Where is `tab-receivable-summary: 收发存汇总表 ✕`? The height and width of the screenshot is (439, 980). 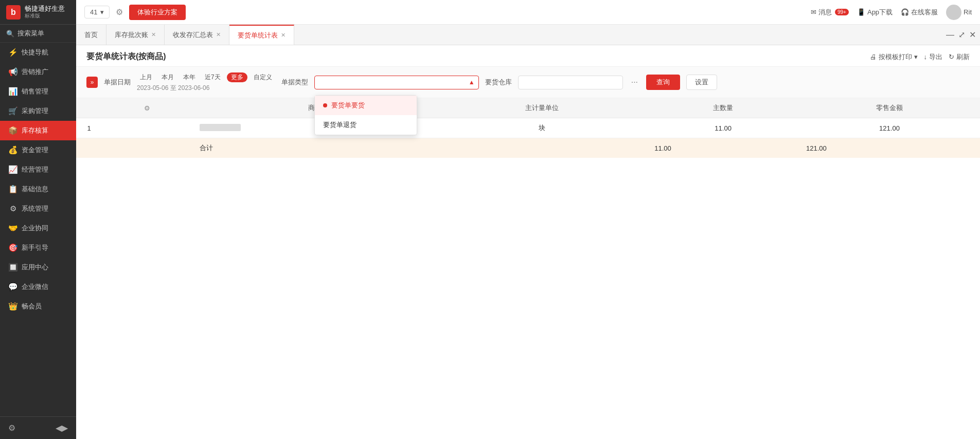
tab-receivable-summary: 收发存汇总表 ✕ is located at coordinates (197, 35).